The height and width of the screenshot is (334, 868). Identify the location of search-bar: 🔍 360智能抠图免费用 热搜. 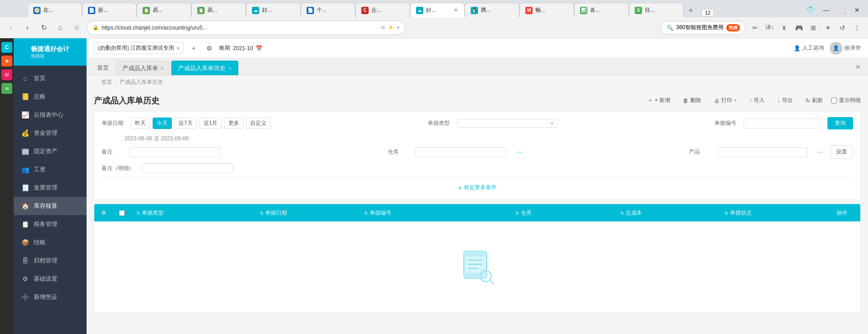
(704, 28).